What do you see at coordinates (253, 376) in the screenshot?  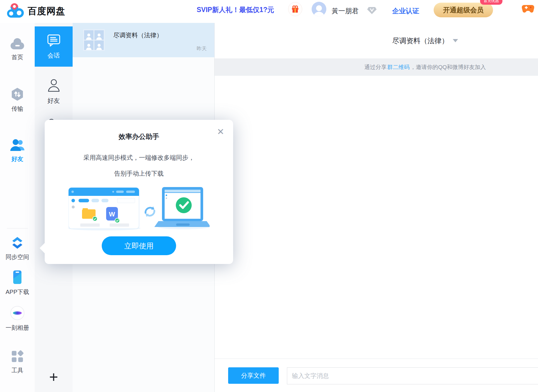 I see `share-file-button: 分享文件` at bounding box center [253, 376].